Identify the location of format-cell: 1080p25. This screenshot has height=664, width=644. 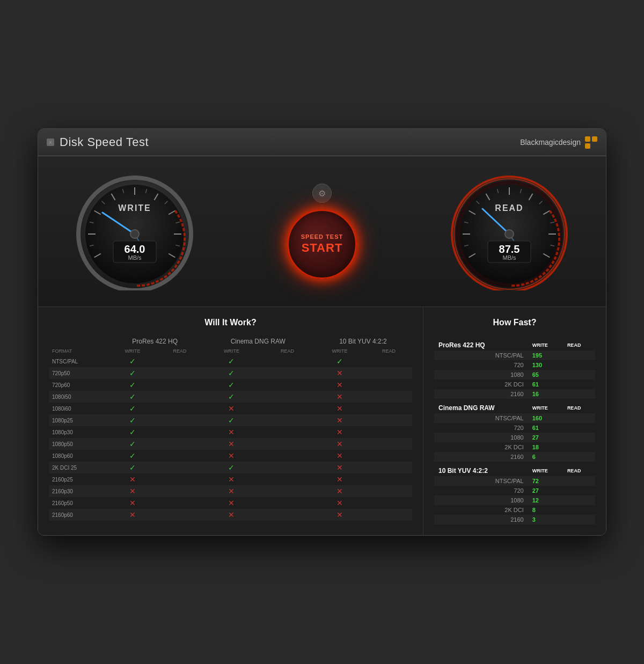
(78, 420).